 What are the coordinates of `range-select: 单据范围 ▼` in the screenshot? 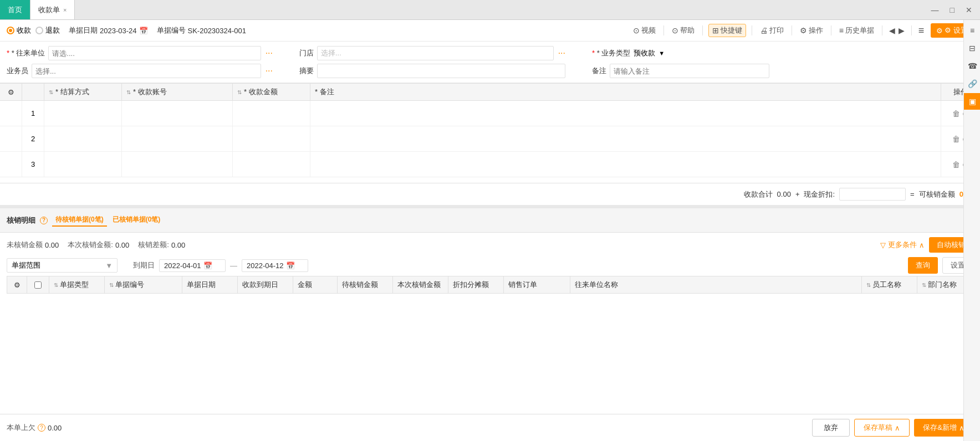 It's located at (62, 265).